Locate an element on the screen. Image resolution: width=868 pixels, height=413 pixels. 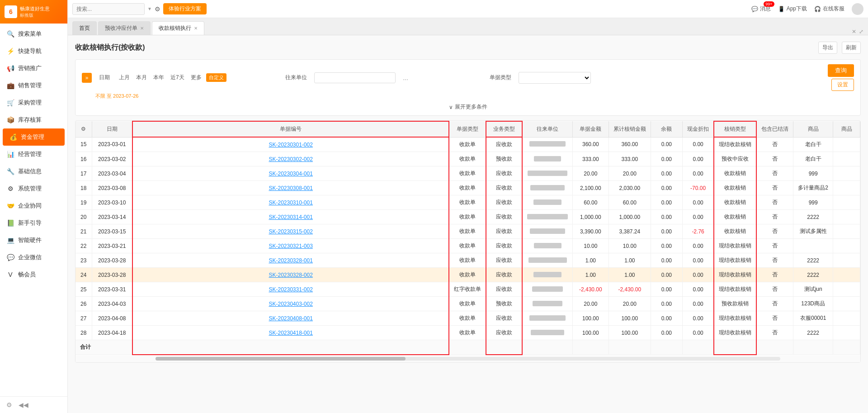
close-tab-prepay: ✕ is located at coordinates (142, 28).